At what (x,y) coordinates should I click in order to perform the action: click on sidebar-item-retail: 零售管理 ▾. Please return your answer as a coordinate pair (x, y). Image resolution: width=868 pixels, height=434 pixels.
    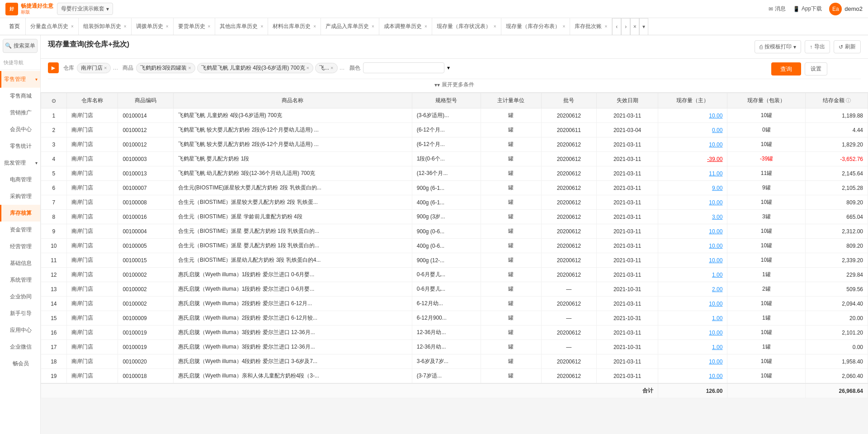
    Looking at the image, I should click on (20, 80).